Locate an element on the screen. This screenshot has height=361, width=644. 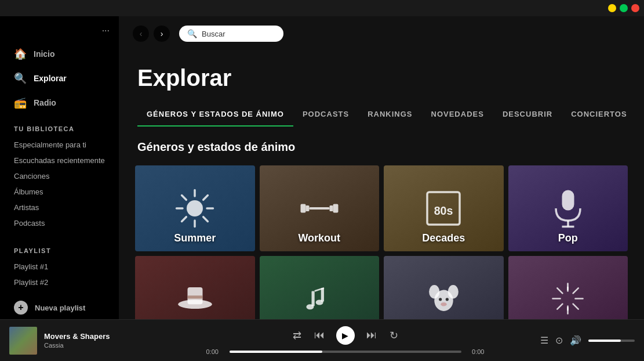
control-buttons: ⇄ ⏮ ▶ ⏭ ↻ is located at coordinates (345, 335).